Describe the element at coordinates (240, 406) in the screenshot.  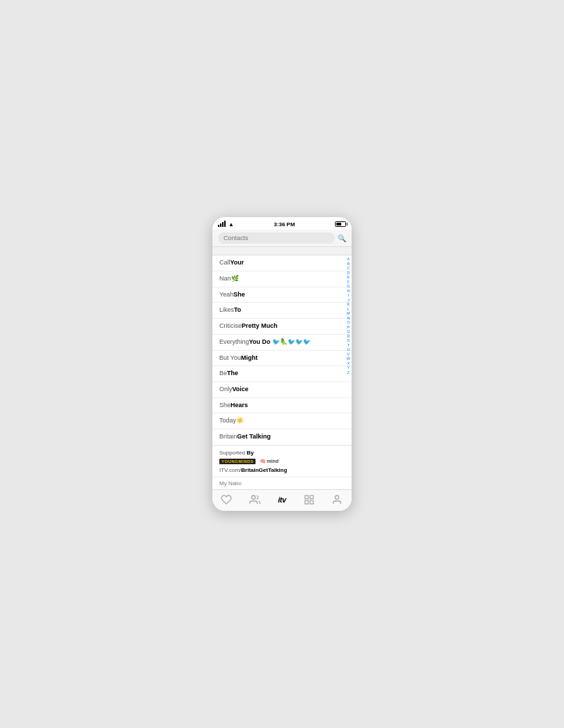
I see `contact-bold: Hears` at that location.